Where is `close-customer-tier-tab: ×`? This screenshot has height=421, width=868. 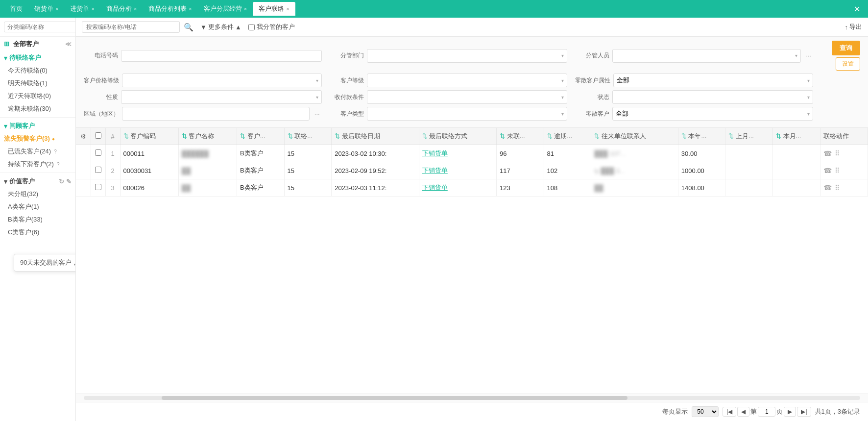
close-customer-tier-tab: × is located at coordinates (245, 9).